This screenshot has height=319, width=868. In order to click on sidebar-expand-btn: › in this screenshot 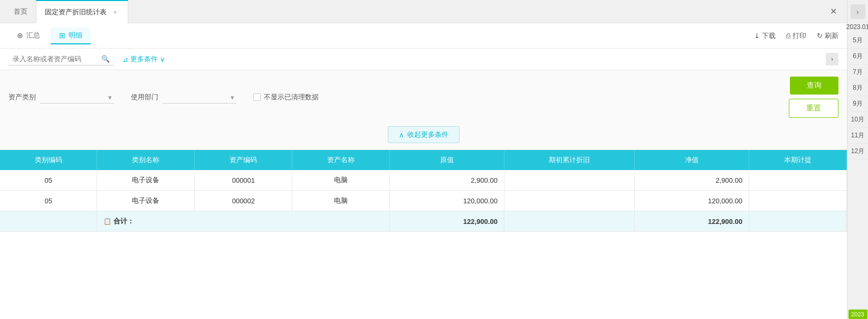, I will do `click(858, 12)`.